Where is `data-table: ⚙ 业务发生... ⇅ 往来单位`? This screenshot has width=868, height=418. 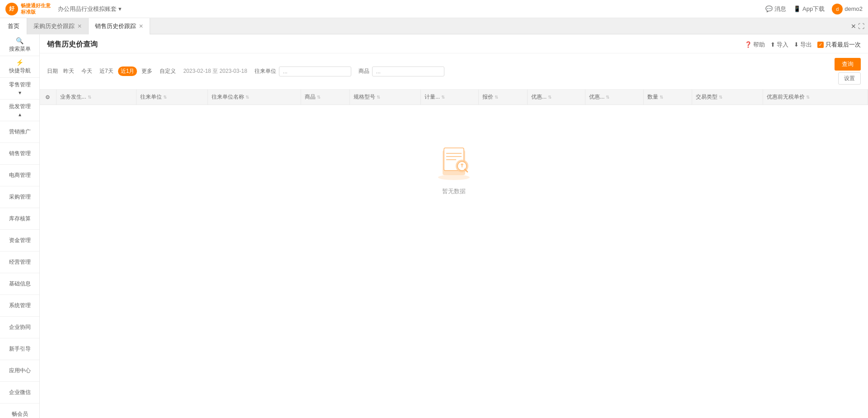
data-table: ⚙ 业务发生... ⇅ 往来单位 is located at coordinates (454, 97).